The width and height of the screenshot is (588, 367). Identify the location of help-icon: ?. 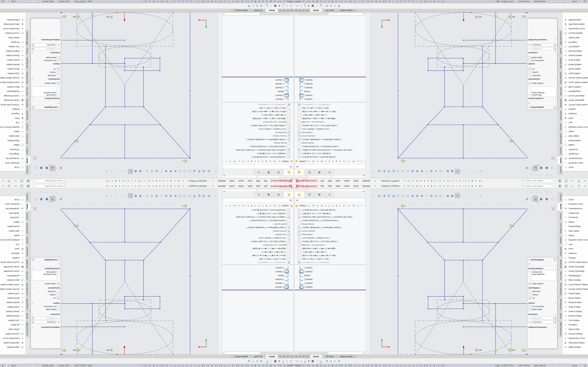
(33, 260).